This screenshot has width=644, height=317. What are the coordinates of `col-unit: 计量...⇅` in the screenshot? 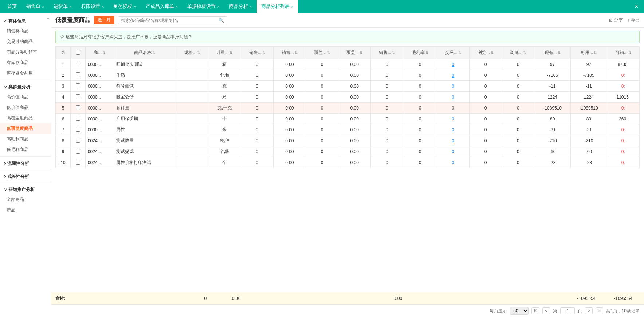 It's located at (224, 53).